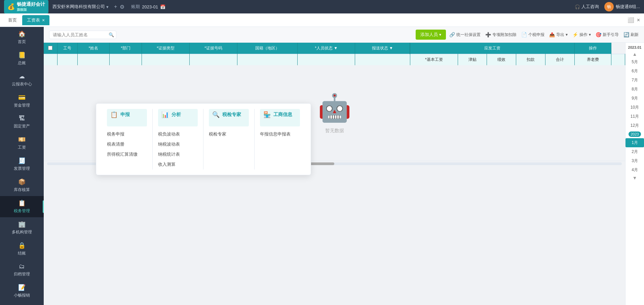  I want to click on sidebar-item-xiaochang: 📝 小畅报销, so click(22, 291).